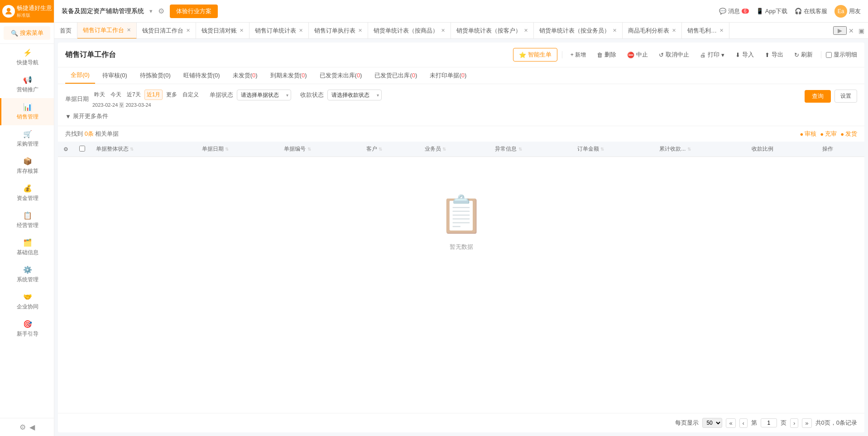 This screenshot has height=436, width=868. I want to click on first-page-button: «, so click(731, 423).